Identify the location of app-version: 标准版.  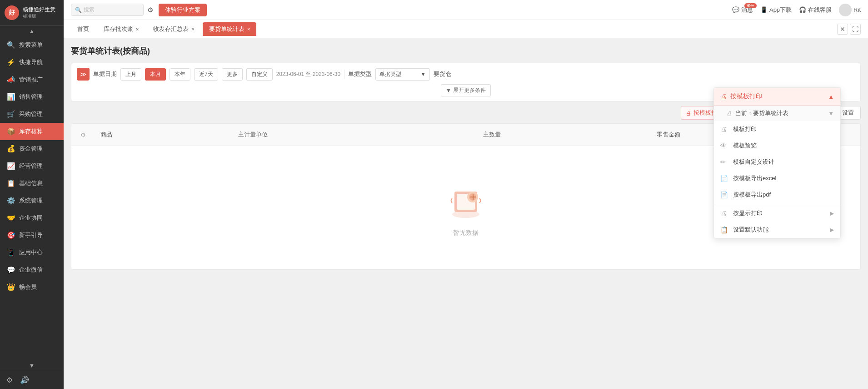
(39, 16).